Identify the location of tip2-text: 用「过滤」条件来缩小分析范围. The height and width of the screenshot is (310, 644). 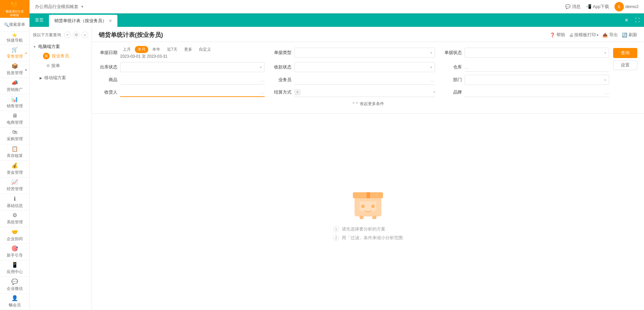
(372, 238).